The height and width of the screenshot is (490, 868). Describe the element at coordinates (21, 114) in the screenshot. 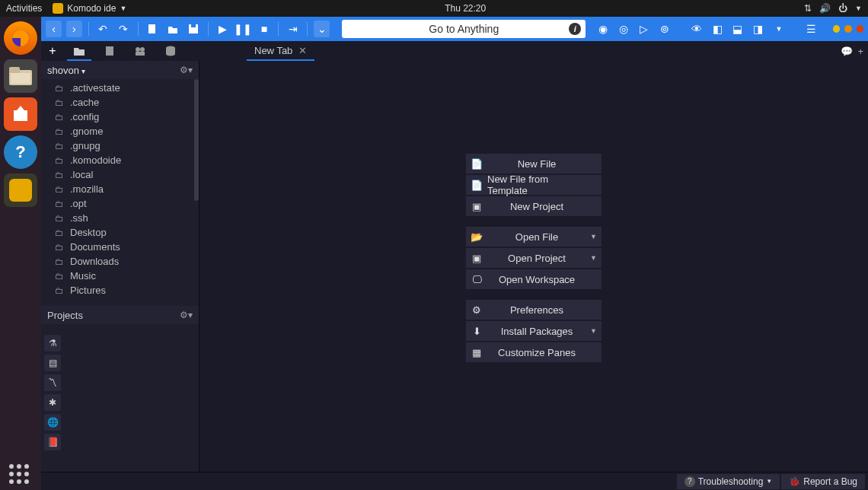

I see `dock-software` at that location.